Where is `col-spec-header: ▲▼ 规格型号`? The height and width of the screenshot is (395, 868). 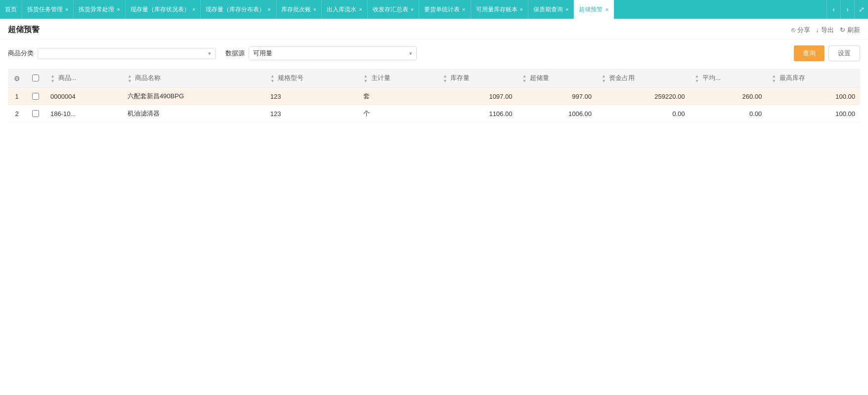 col-spec-header: ▲▼ 规格型号 is located at coordinates (312, 79).